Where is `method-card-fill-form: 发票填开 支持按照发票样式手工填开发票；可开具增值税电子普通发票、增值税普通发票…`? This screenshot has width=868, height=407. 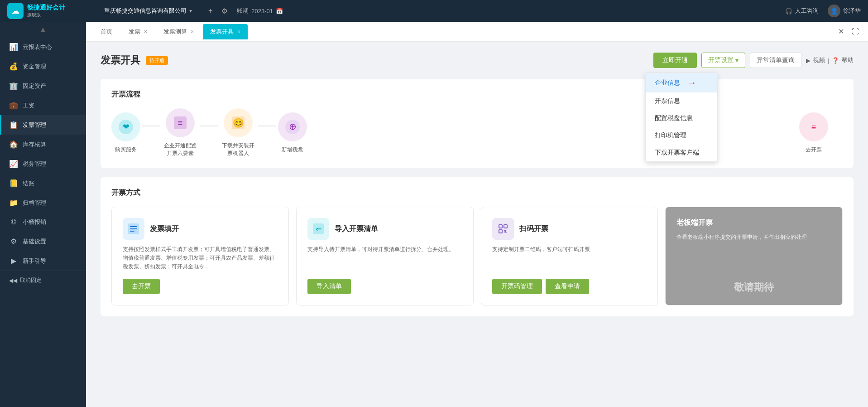 method-card-fill-form: 发票填开 支持按照发票样式手工填开发票；可开具增值税电子普通发票、增值税普通发票… is located at coordinates (200, 256).